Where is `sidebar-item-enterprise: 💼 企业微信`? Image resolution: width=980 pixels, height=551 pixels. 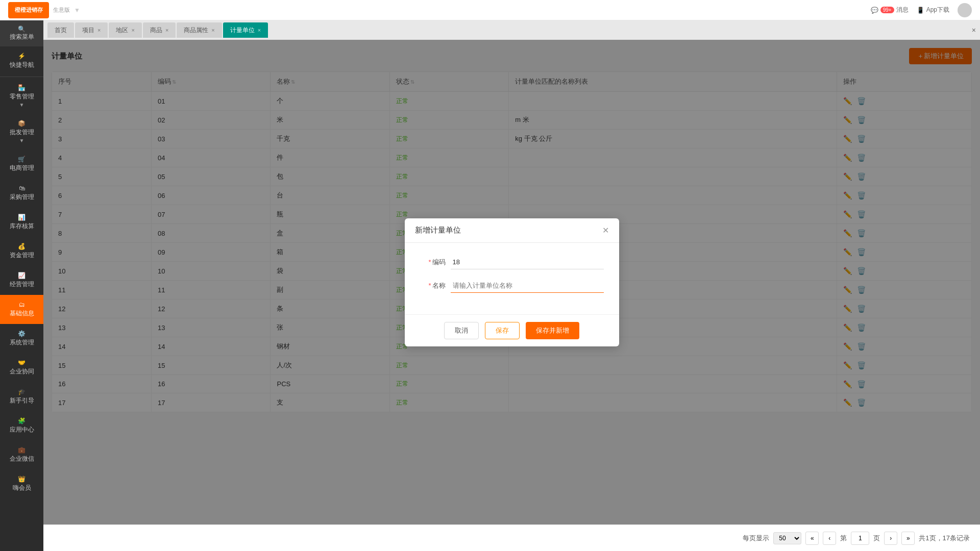
sidebar-item-enterprise: 💼 企业微信 is located at coordinates (21, 455).